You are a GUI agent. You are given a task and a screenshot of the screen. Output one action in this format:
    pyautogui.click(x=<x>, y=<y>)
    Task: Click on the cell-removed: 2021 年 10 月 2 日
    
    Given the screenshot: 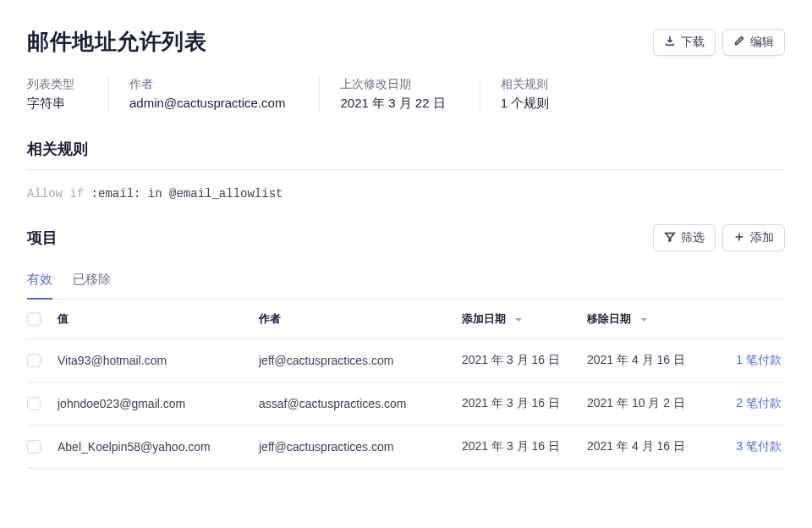 What is the action you would take?
    pyautogui.click(x=650, y=404)
    